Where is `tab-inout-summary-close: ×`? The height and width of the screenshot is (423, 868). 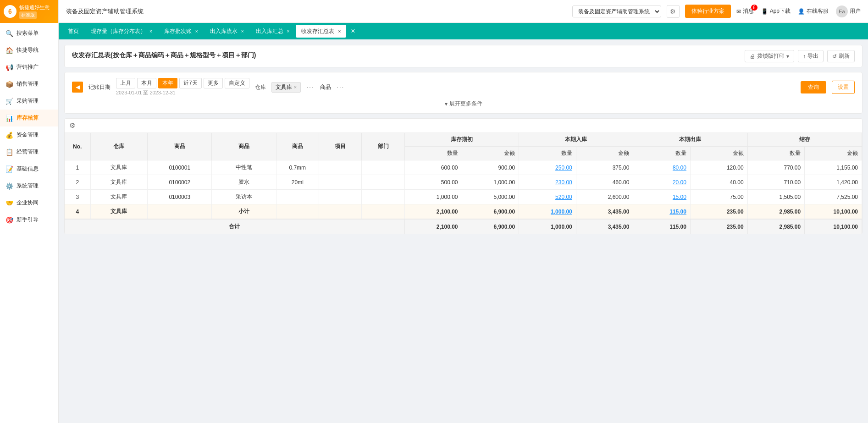 tab-inout-summary-close: × is located at coordinates (288, 31).